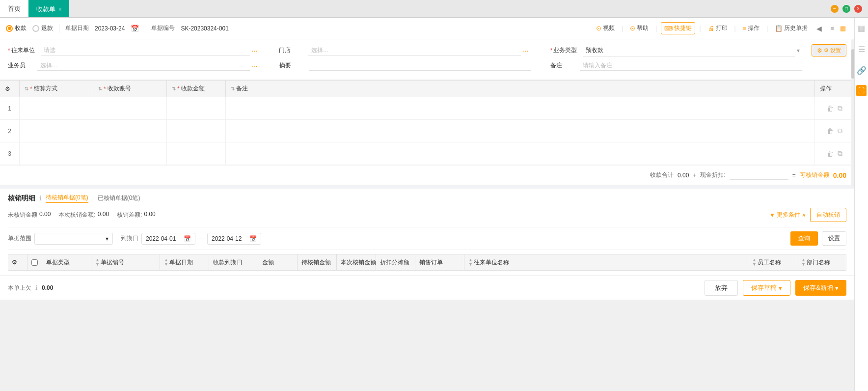 This screenshot has height=391, width=868. I want to click on footer-left: 本单上欠 ℹ 0.00, so click(30, 288).